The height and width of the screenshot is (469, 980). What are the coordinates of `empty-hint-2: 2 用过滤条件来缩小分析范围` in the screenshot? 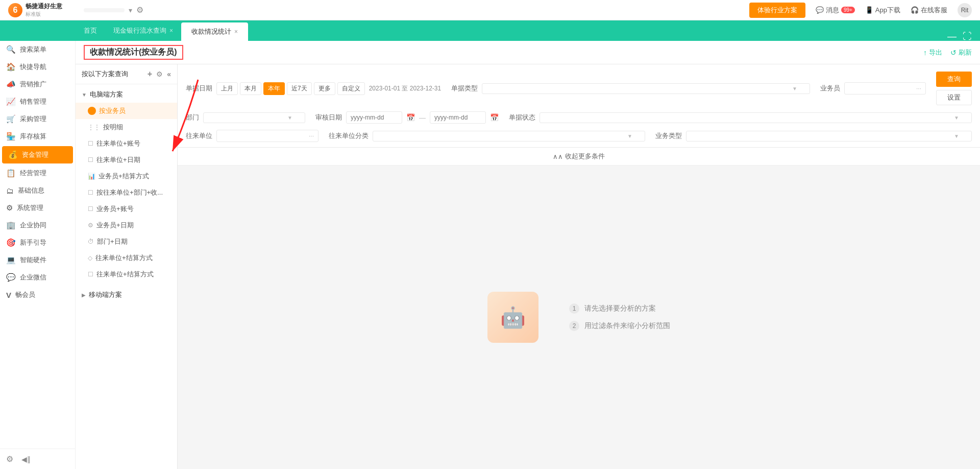 It's located at (620, 326).